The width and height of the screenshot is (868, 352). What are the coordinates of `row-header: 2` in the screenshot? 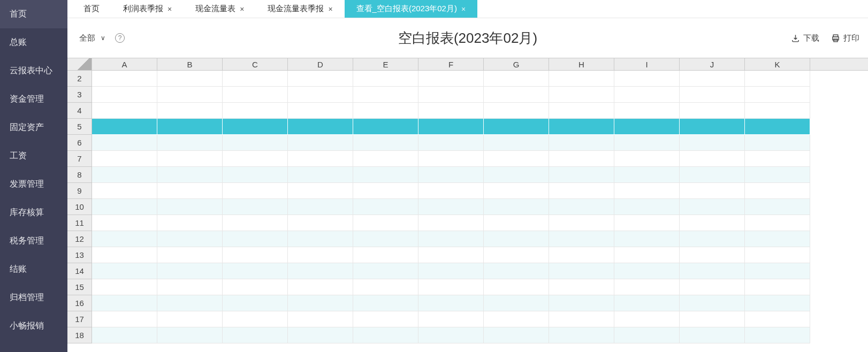 It's located at (80, 79).